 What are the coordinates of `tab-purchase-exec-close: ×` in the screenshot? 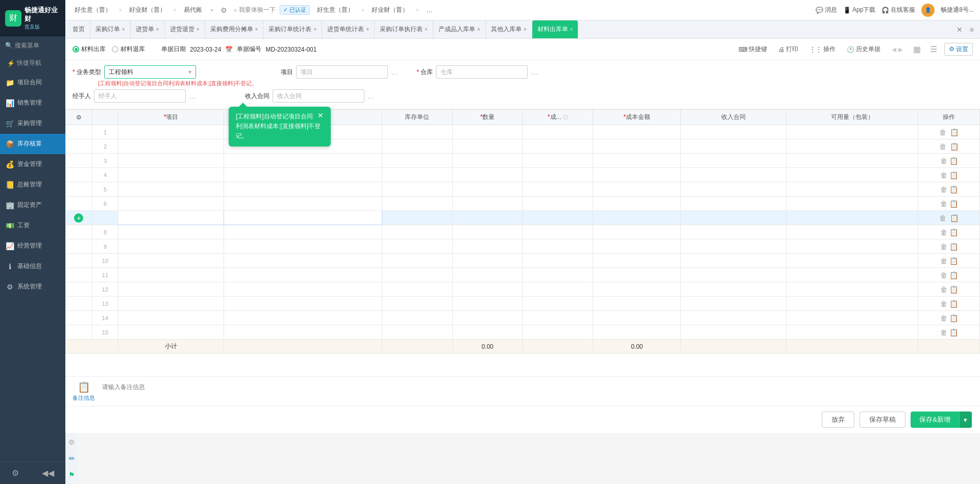 It's located at (426, 30).